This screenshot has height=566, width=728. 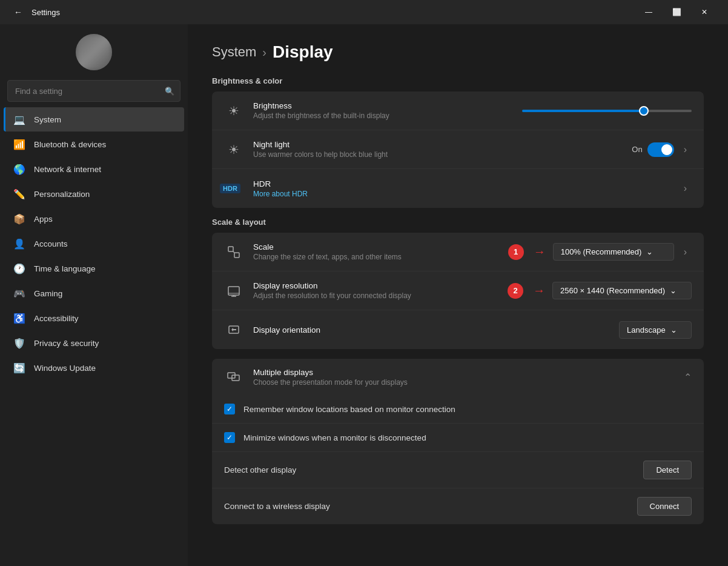 What do you see at coordinates (56, 319) in the screenshot?
I see `sidebar-item-label-accessibility: Accessibility` at bounding box center [56, 319].